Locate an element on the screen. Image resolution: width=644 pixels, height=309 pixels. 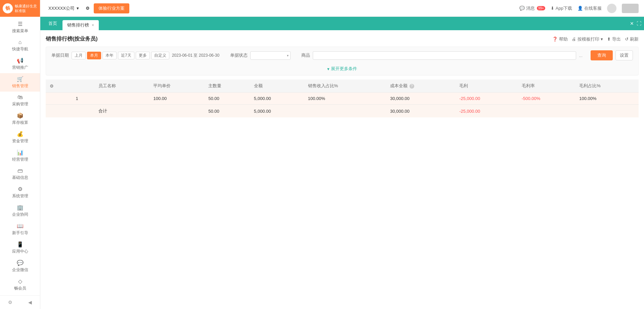
sidebar-label-basic: 基础信息 is located at coordinates (20, 178).